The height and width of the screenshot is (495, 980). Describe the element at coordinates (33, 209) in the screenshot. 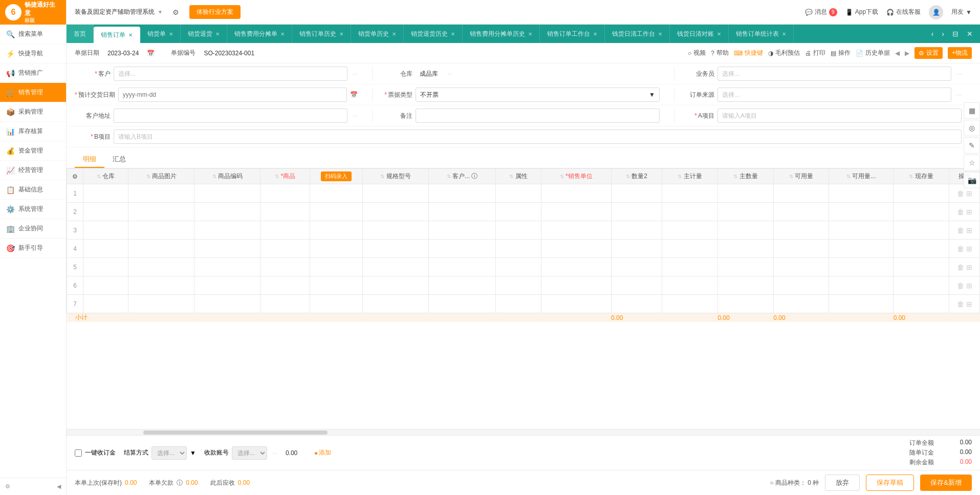

I see `sidebar-item-system: ⚙️系统管理` at that location.